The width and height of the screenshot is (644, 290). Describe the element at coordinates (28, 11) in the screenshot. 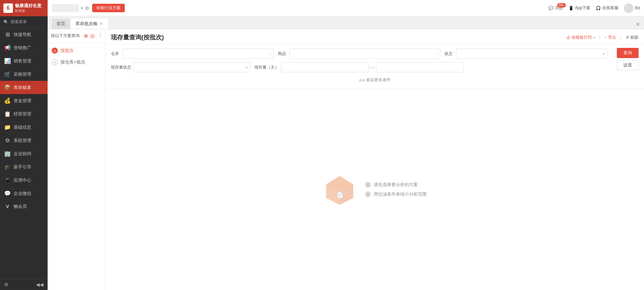

I see `app-subtitle: 标准版` at that location.